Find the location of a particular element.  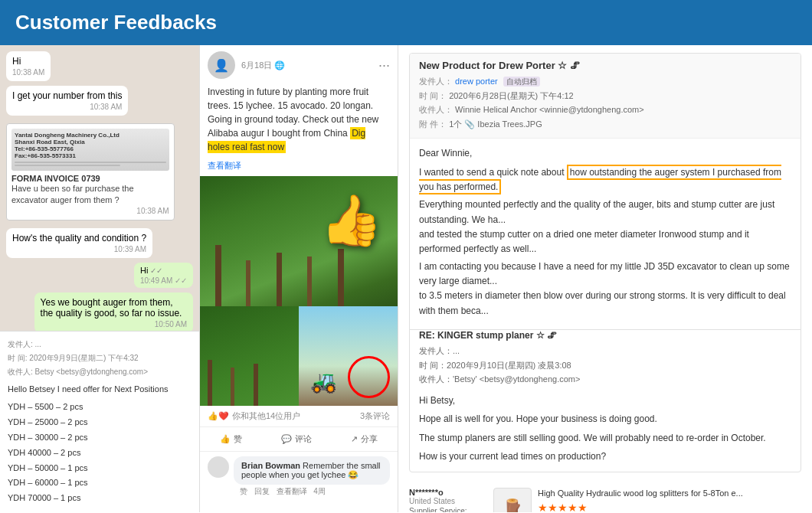

chat-text: Hi ✓✓ is located at coordinates (164, 270).